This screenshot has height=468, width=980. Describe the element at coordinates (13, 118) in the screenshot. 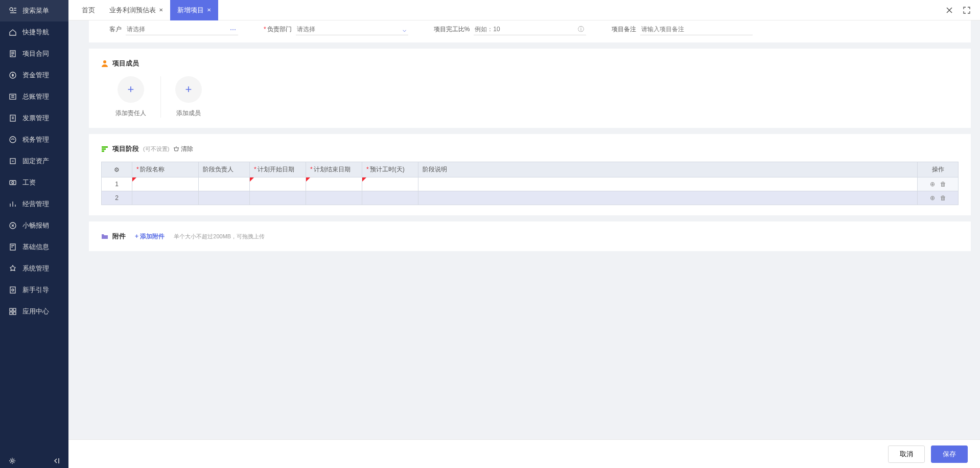

I see `invoice-icon` at that location.